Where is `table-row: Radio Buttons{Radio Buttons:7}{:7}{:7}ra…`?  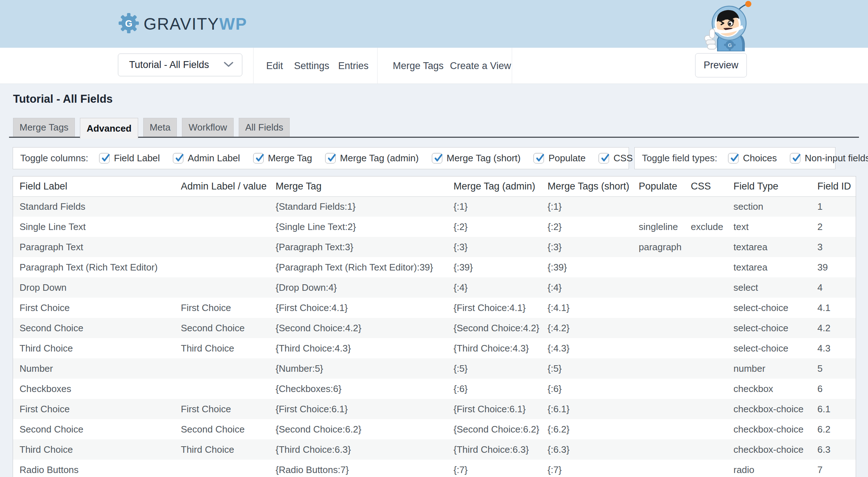
table-row: Radio Buttons{Radio Buttons:7}{:7}{:7}ra… is located at coordinates (434, 468).